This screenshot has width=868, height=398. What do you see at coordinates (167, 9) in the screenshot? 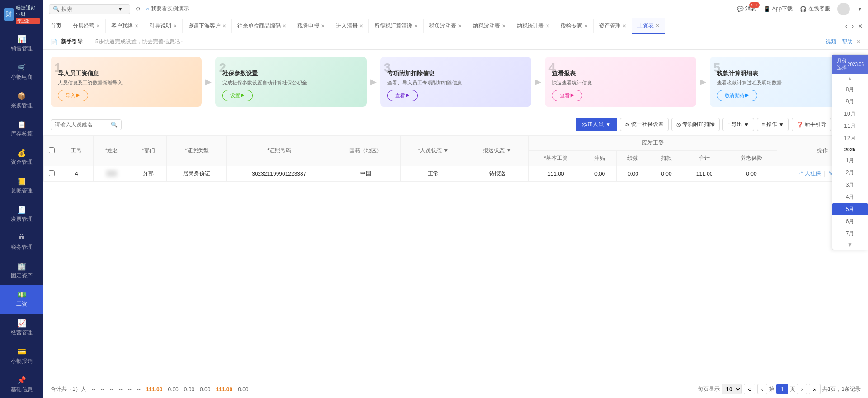
I see `topbar-demo-button: ○ 我要看实例演示` at bounding box center [167, 9].